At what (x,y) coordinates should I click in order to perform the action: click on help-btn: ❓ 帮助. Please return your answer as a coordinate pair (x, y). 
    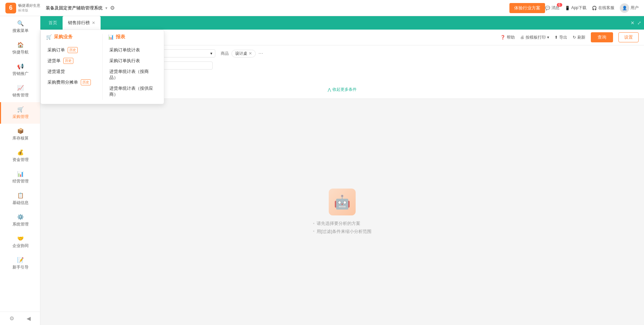
    Looking at the image, I should click on (507, 38).